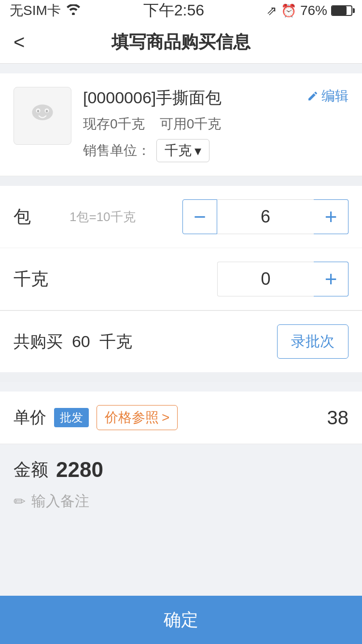 The width and height of the screenshot is (362, 644). What do you see at coordinates (81, 341) in the screenshot?
I see `total-quantity: 60` at bounding box center [81, 341].